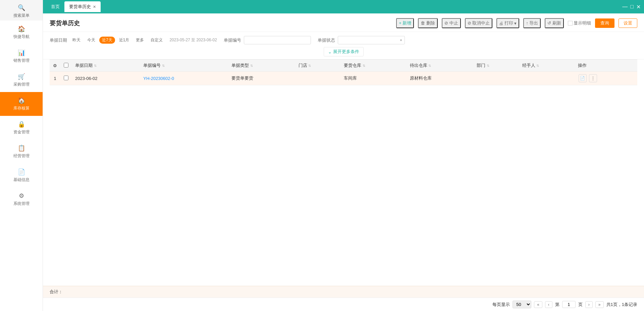  I want to click on sidebar-item-purchase: 🛒 采购管理, so click(21, 80).